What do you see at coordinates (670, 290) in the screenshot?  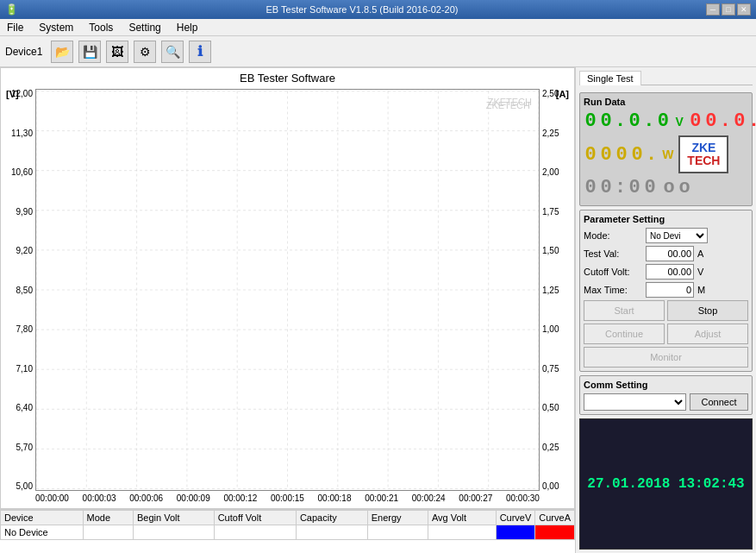 I see `max-time-input` at bounding box center [670, 290].